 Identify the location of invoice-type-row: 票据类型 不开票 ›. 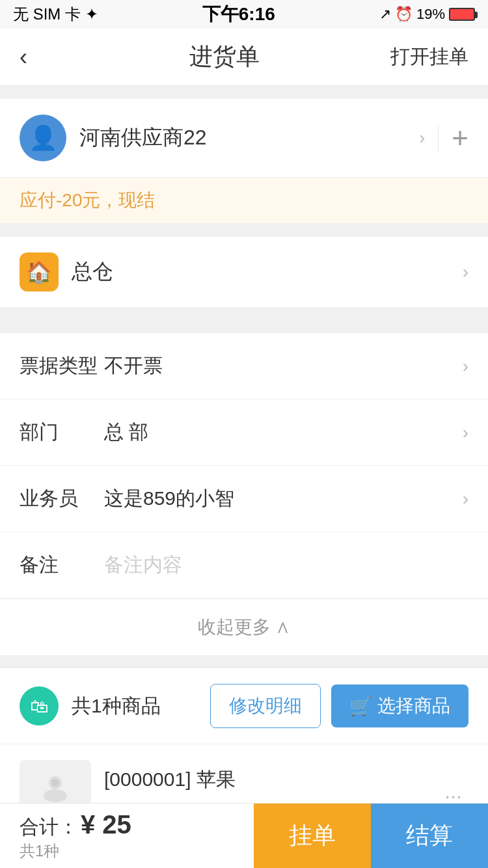
(244, 366).